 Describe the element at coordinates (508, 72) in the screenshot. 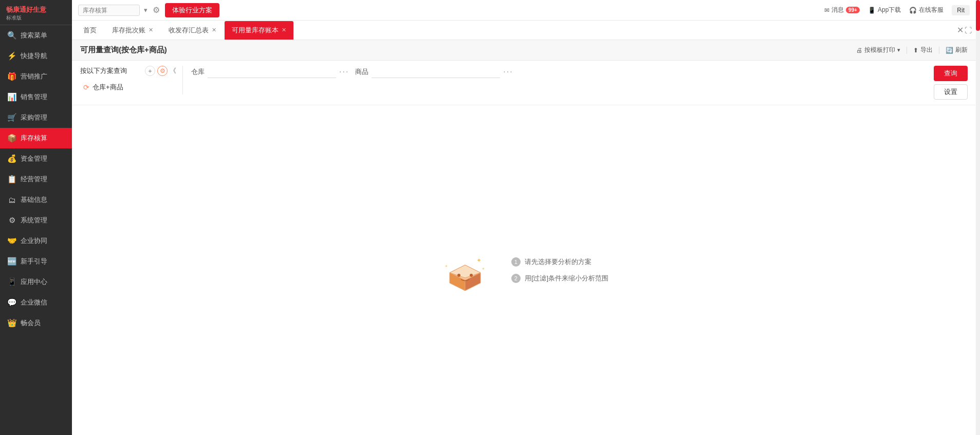

I see `product-more-button: ···` at that location.